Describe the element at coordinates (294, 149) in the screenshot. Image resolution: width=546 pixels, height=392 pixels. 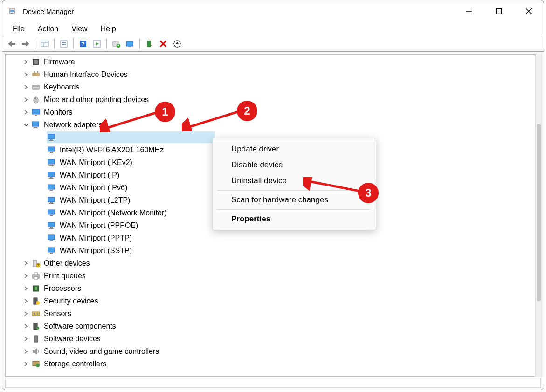
I see `ctx-update-driver: Update driver` at that location.